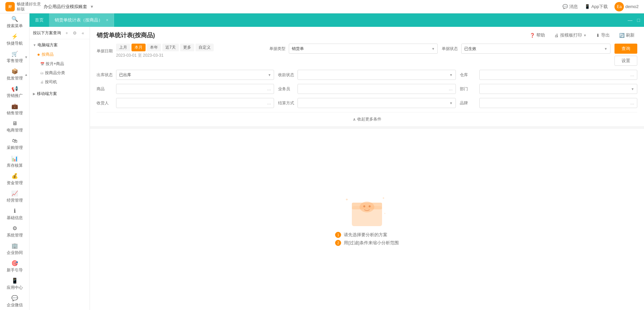 This screenshot has height=310, width=644. What do you see at coordinates (603, 35) in the screenshot?
I see `export-btn: ⬇ 导出` at bounding box center [603, 35].